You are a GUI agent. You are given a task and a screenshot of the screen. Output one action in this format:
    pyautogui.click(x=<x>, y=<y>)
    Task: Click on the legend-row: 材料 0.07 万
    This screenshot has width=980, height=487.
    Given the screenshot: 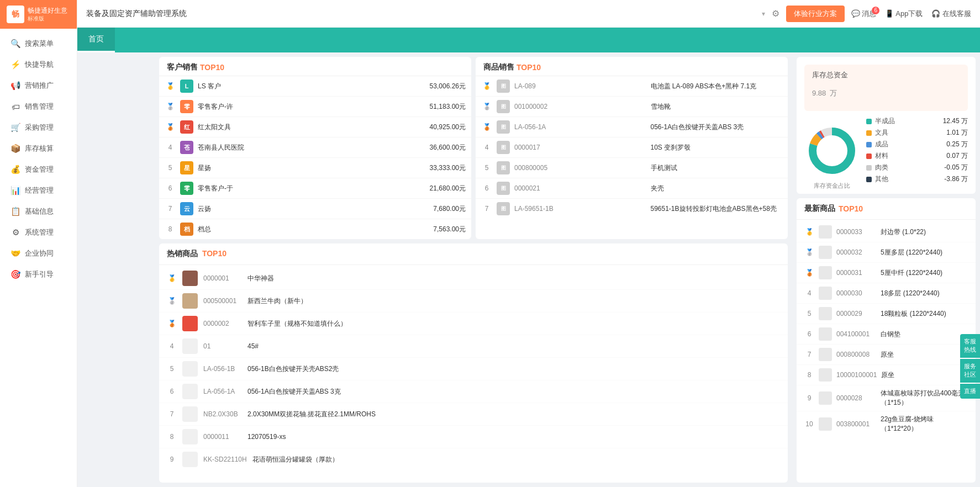 What is the action you would take?
    pyautogui.click(x=917, y=156)
    